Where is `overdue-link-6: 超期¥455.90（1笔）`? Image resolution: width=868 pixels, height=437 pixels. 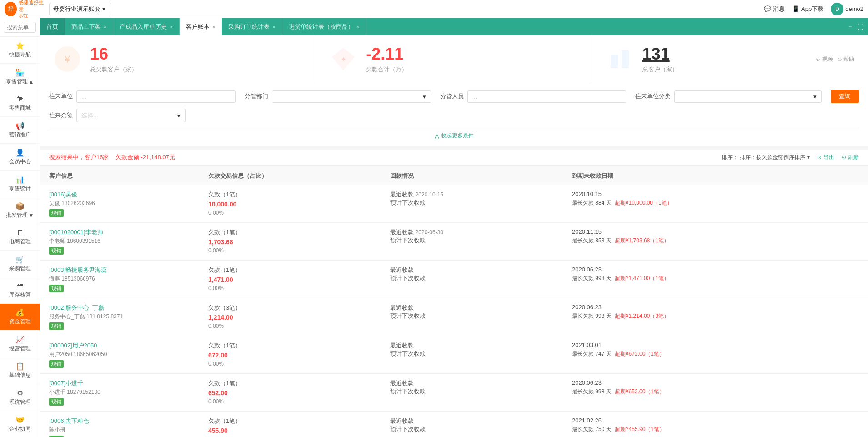
overdue-link-6: 超期¥455.90（1笔） is located at coordinates (640, 429).